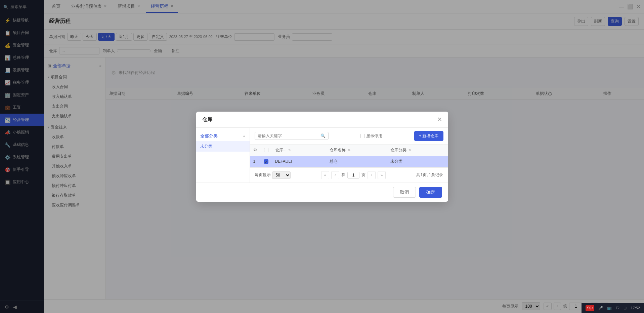 The height and width of the screenshot is (313, 644). What do you see at coordinates (417, 150) in the screenshot?
I see `th-category: 仓库分类 ⇅` at bounding box center [417, 150].